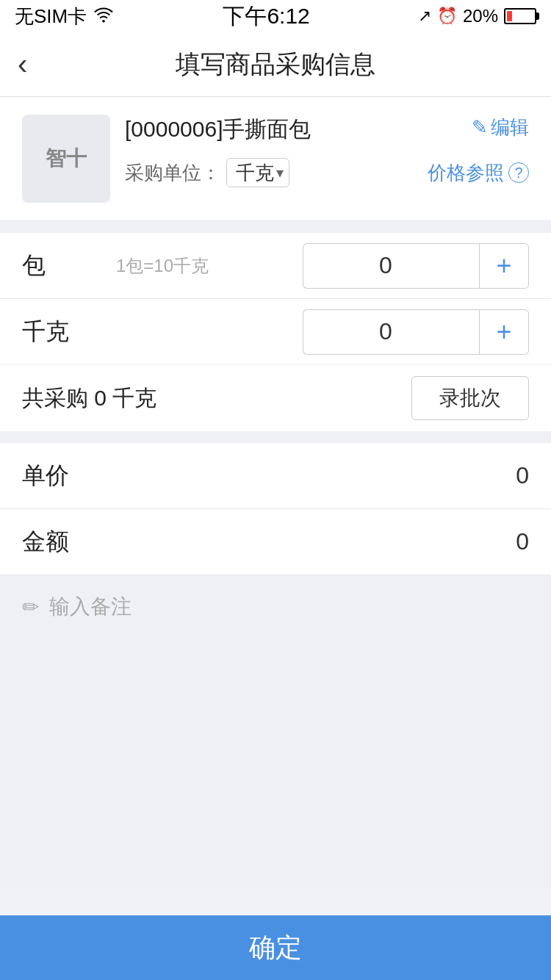 This screenshot has width=551, height=980. Describe the element at coordinates (207, 173) in the screenshot. I see `unit-label: 采购单位： 千克` at that location.